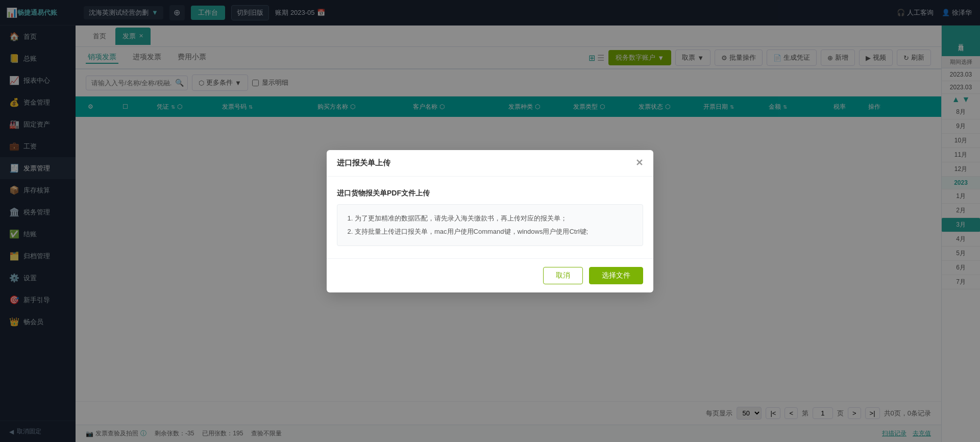 Image resolution: width=980 pixels, height=442 pixels. I want to click on modal-title: 进口报关单上传, so click(363, 163).